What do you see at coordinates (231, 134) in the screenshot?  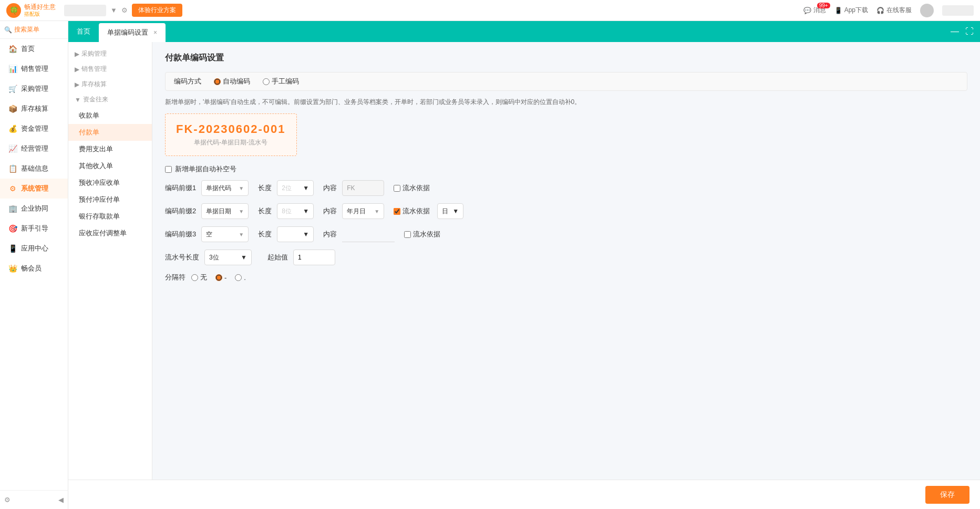 I see `code-preview: FK-20230602-001 单据代码-单据日期-流水号` at bounding box center [231, 134].